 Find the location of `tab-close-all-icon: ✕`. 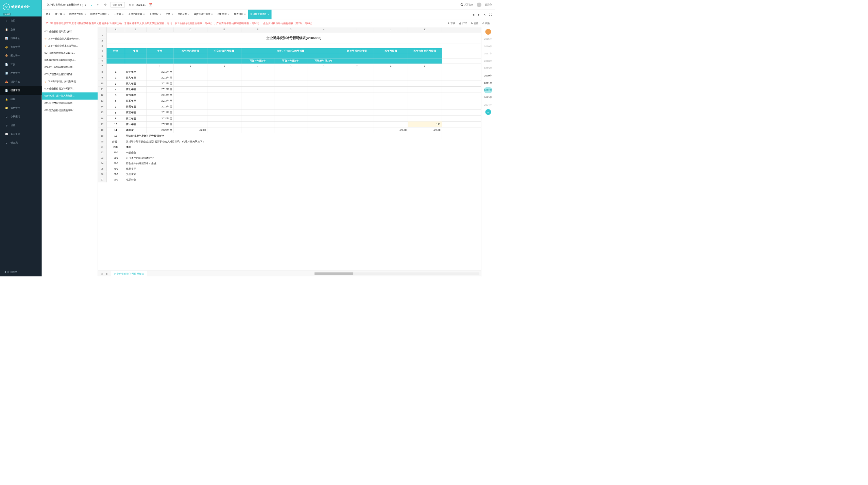

tab-close-all-icon: ✕ is located at coordinates (485, 14).